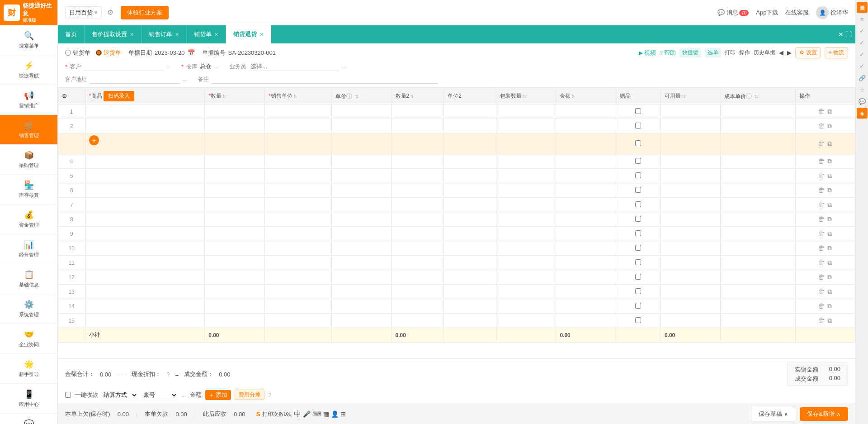 The image size is (868, 424). I want to click on sidebar-item-search: 🔍 搜索菜单, so click(29, 40).